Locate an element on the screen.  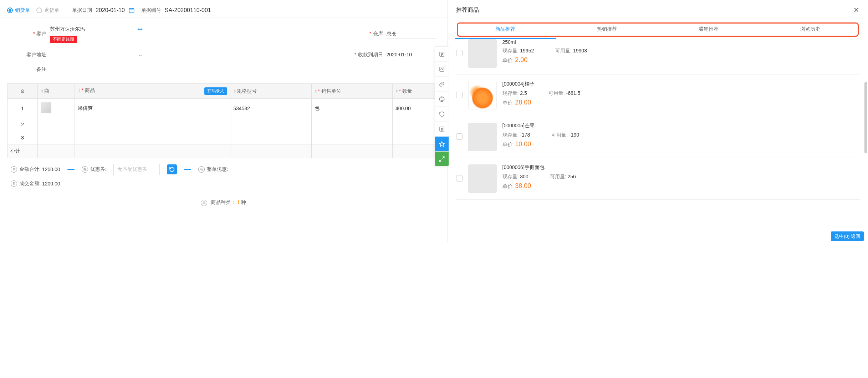
row-index: 2 is located at coordinates (23, 125).